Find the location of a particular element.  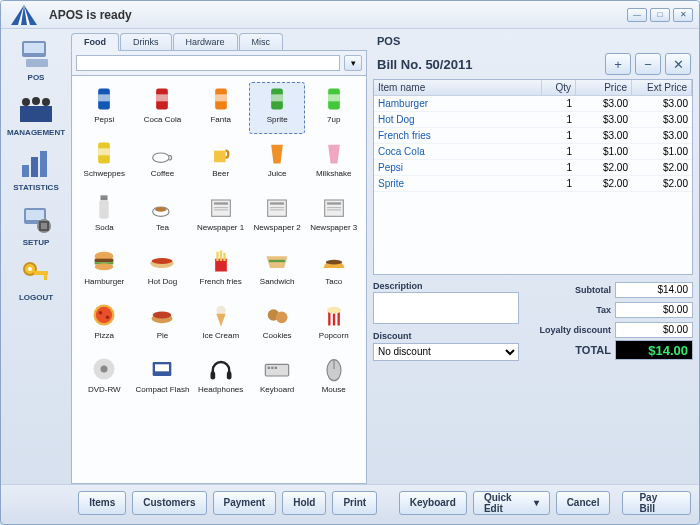

table-row: Coca Cola1$1.00$1.00 is located at coordinates (533, 152).